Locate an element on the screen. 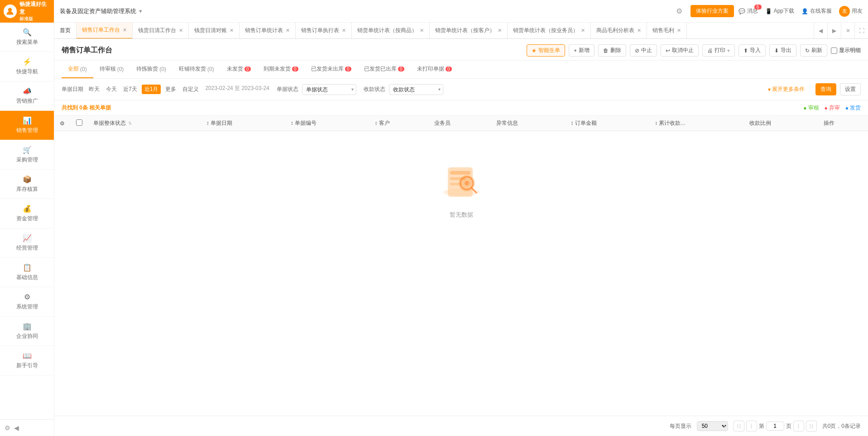 This screenshot has width=868, height=436. show-detail-label: 显示明细 is located at coordinates (846, 51).